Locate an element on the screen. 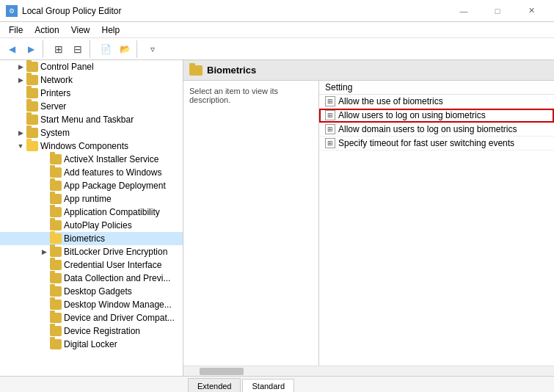  folder-icon-device-registration is located at coordinates (56, 331).